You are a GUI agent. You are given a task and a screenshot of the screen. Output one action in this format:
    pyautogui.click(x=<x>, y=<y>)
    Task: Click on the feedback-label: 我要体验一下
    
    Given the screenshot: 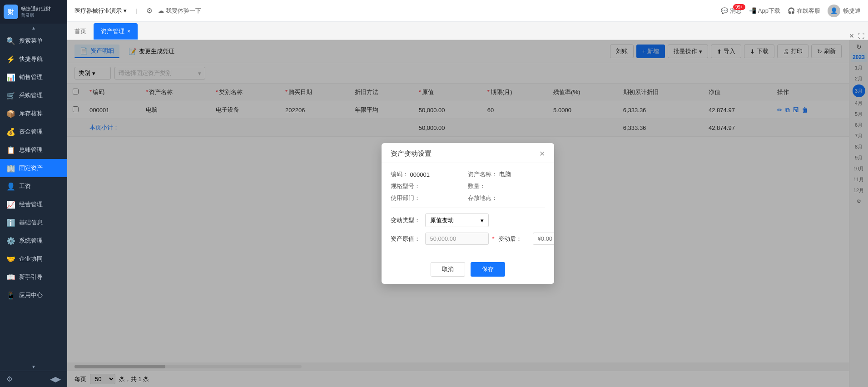 What is the action you would take?
    pyautogui.click(x=184, y=11)
    